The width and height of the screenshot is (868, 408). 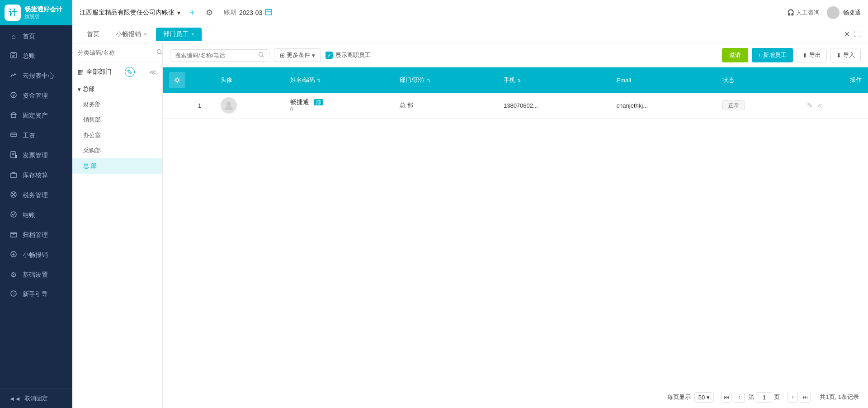 What do you see at coordinates (179, 34) in the screenshot?
I see `tab-dept-employee: 部门员工 ×` at bounding box center [179, 34].